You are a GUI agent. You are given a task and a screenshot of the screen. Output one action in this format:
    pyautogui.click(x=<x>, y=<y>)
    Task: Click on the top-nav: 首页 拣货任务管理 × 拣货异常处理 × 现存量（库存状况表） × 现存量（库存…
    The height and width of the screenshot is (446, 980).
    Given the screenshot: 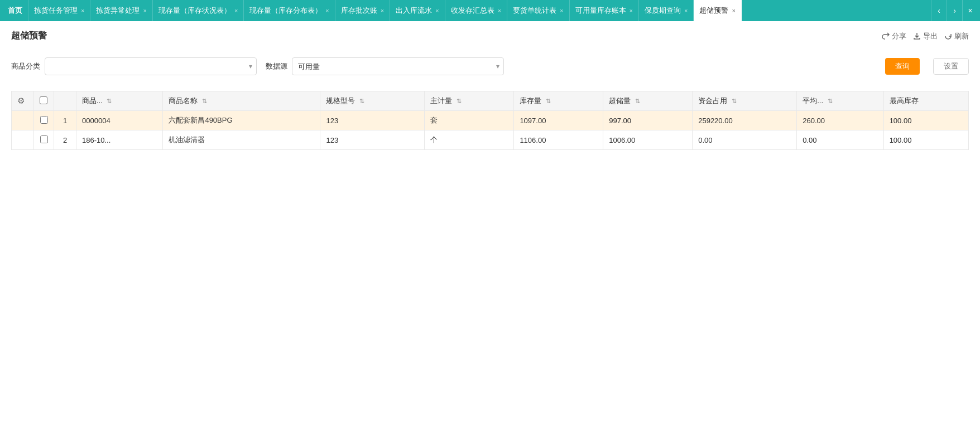 What is the action you would take?
    pyautogui.click(x=490, y=11)
    